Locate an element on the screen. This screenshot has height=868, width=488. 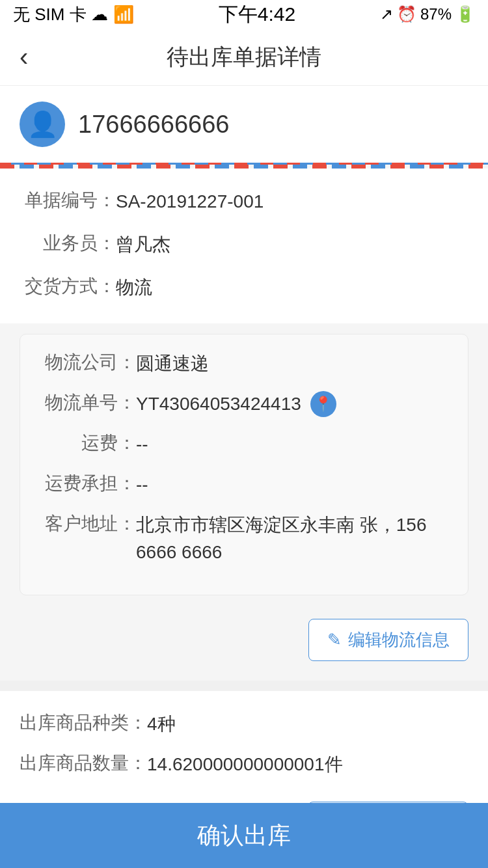
goods-quantity-label: 出库商品数量： is located at coordinates (83, 763).